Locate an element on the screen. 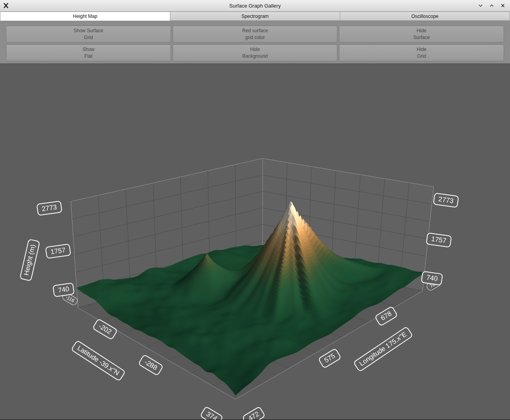  window-controls is located at coordinates (492, 6).